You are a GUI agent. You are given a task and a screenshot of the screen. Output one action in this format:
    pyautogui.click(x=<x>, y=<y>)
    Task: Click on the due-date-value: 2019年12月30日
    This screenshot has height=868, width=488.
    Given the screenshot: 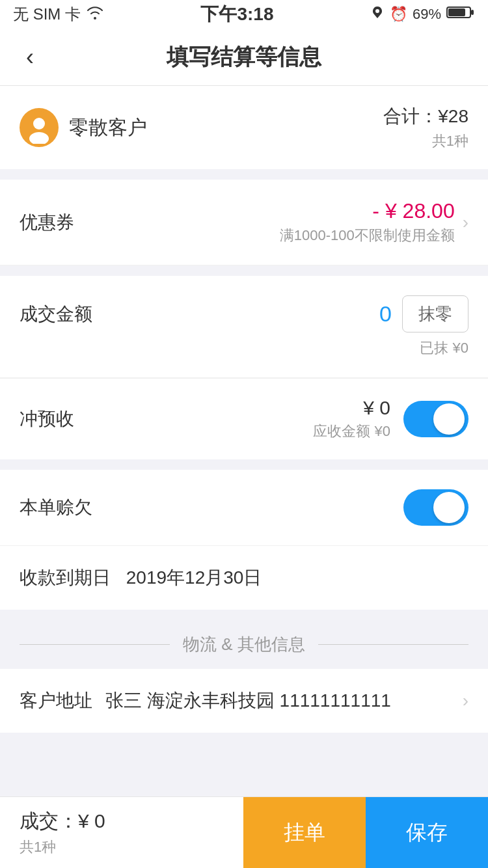 What is the action you would take?
    pyautogui.click(x=194, y=578)
    